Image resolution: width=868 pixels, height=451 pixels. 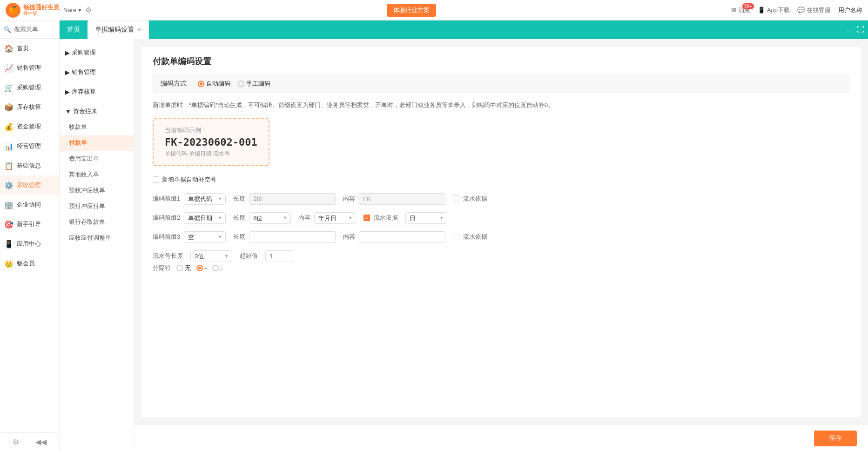 I want to click on sidebar-item-member: 👑 畅会员, so click(x=30, y=263).